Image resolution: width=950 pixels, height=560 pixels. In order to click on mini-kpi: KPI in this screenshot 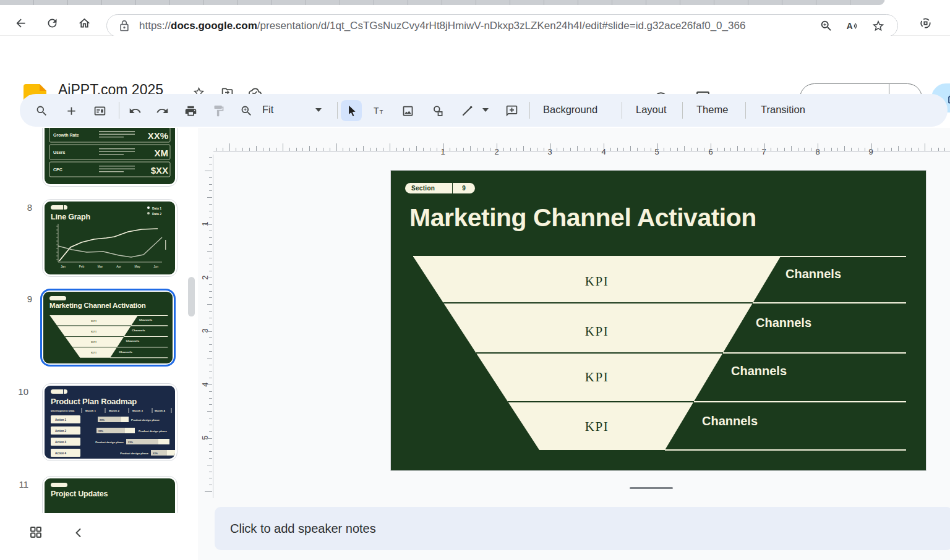, I will do `click(94, 333)`.